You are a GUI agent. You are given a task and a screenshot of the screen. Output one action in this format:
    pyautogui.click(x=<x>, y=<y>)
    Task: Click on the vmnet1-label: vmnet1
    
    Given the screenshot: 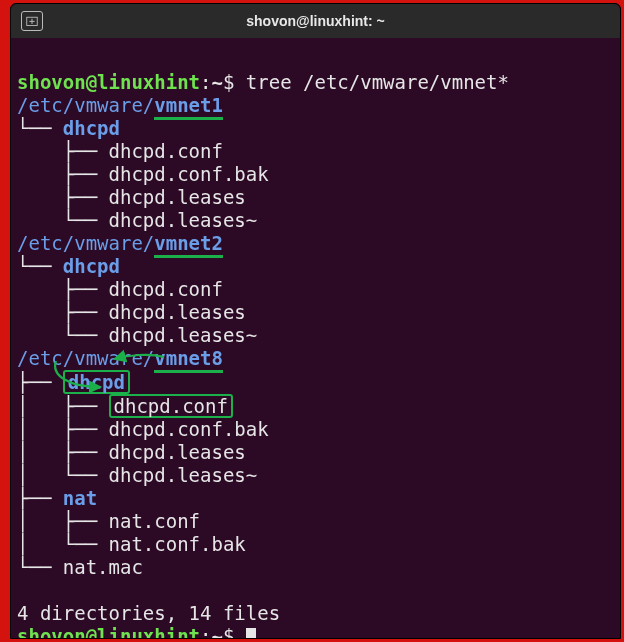 What is the action you would take?
    pyautogui.click(x=188, y=107)
    